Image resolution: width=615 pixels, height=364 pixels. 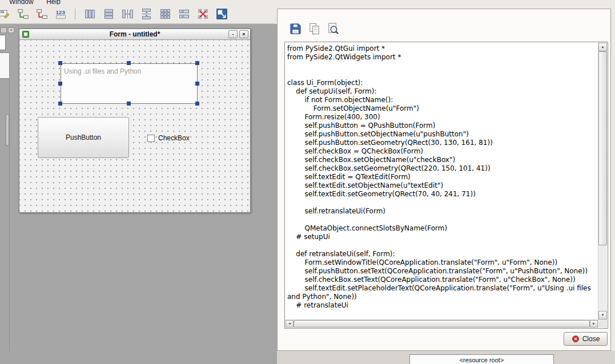 What do you see at coordinates (442, 135) in the screenshot?
I see `code-line: self.pushButton.setObjectName(u"pushButt…` at bounding box center [442, 135].